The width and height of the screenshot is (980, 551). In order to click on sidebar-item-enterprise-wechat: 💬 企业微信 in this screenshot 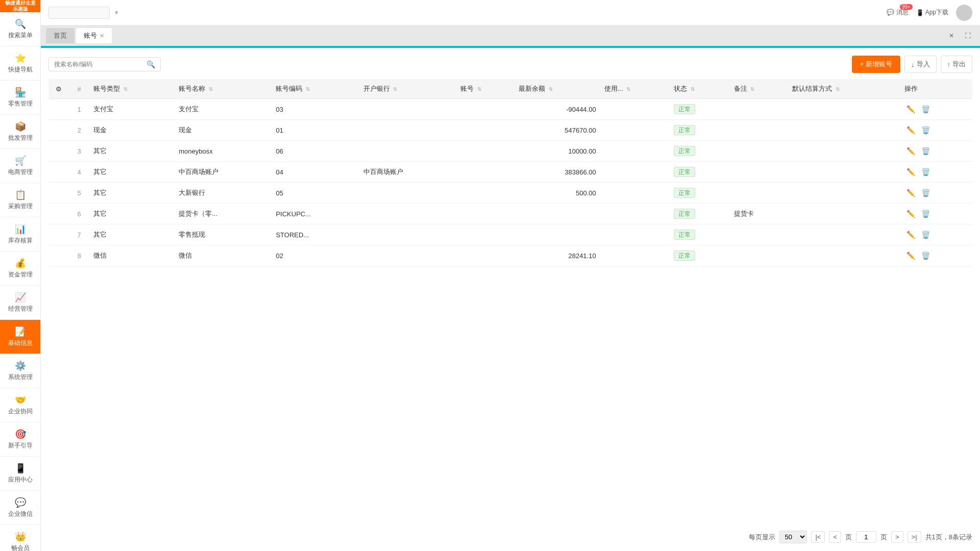, I will do `click(20, 508)`.